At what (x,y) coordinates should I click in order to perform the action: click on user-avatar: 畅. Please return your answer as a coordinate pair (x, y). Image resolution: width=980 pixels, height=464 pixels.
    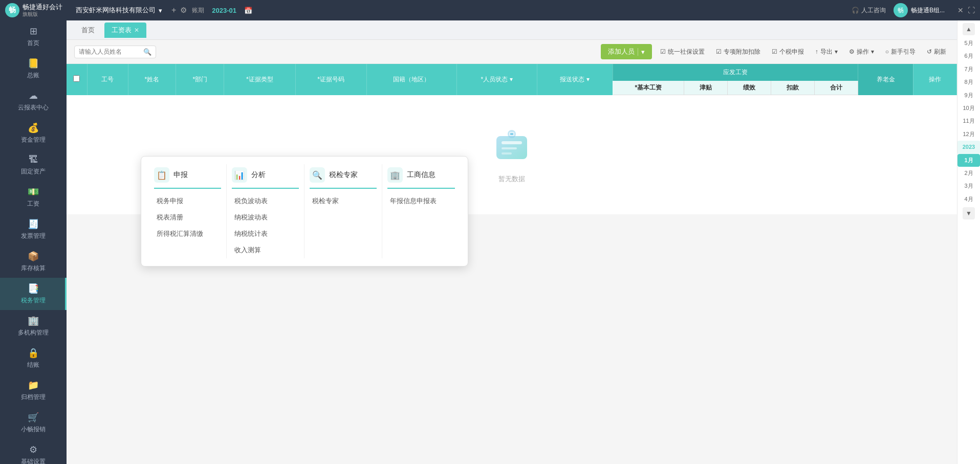
    Looking at the image, I should click on (901, 10).